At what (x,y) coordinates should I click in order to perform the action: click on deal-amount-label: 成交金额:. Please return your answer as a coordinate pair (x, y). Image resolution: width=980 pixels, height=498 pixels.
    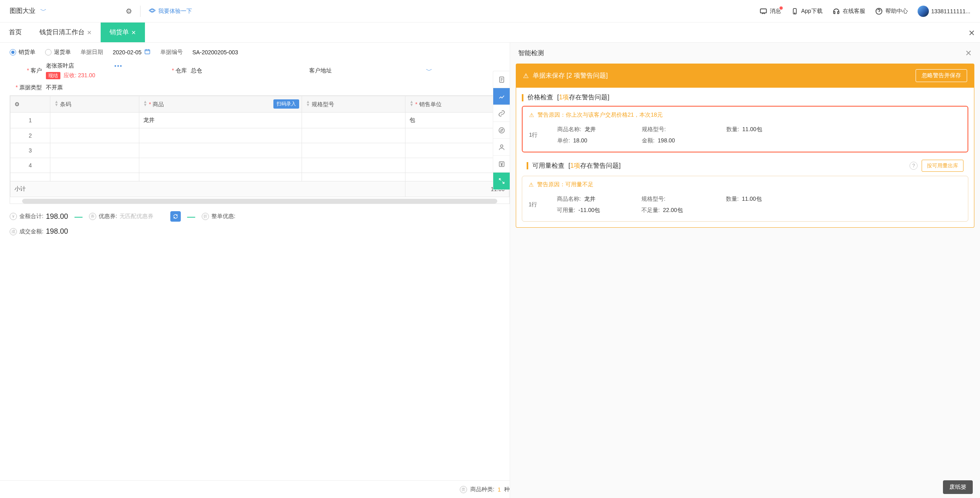
    Looking at the image, I should click on (31, 232).